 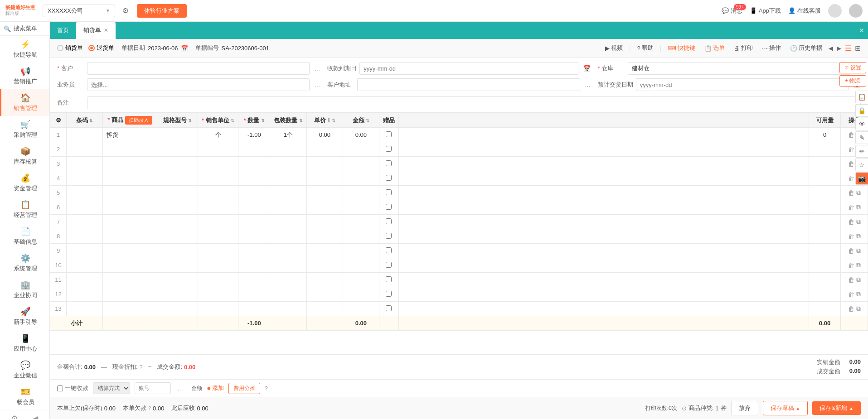 What do you see at coordinates (853, 68) in the screenshot?
I see `setup-button: ⊙ 设置` at bounding box center [853, 68].